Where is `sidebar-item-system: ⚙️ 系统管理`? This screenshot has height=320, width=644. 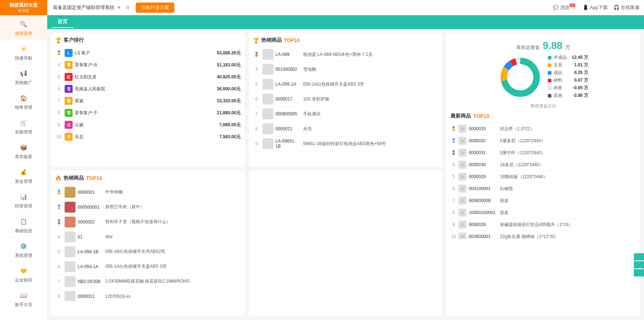
sidebar-item-system: ⚙️ 系统管理 is located at coordinates (23, 250).